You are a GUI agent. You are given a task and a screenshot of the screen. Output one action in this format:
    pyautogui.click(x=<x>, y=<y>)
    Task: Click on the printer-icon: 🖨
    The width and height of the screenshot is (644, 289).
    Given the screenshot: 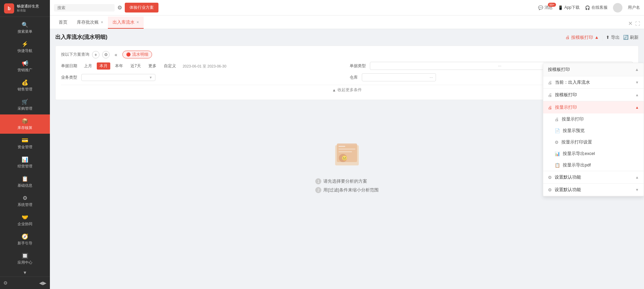 What is the action you would take?
    pyautogui.click(x=568, y=37)
    